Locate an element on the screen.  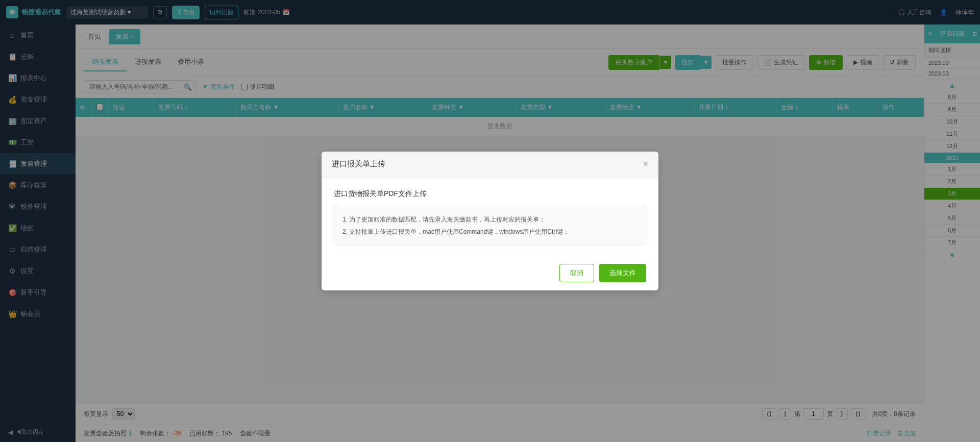
modal-info-box: 1. 为了更加精准的数据匹配，请先录入海关缴款书，再上传对应的报关单； 2. 支… is located at coordinates (490, 226).